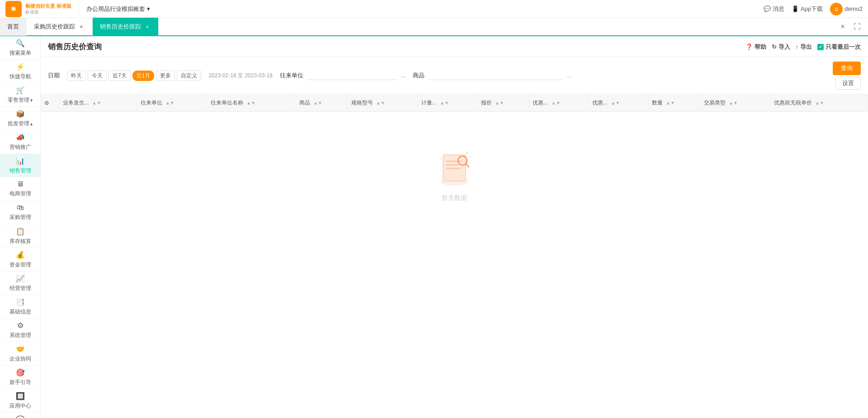 This screenshot has height=418, width=868. I want to click on sidebar-item-app-center: 🔲 应用中心, so click(20, 401).